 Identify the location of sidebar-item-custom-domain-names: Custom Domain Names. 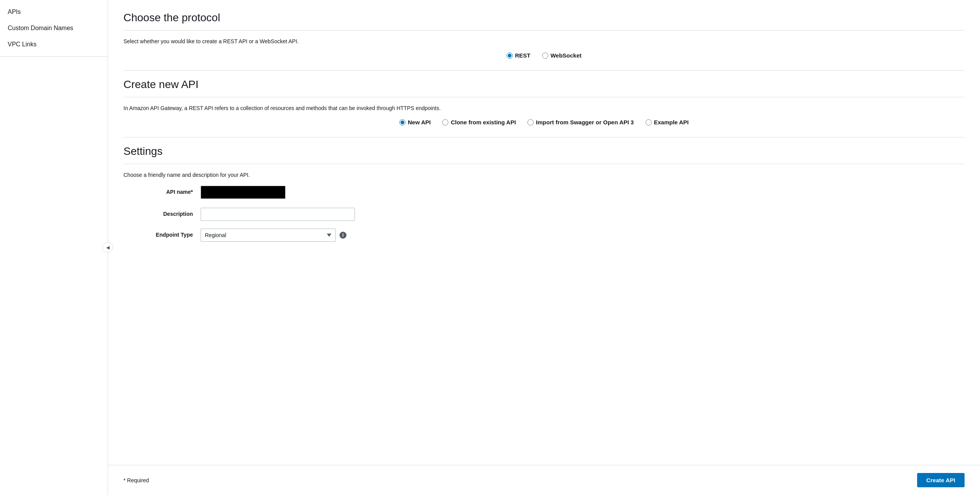
(54, 28).